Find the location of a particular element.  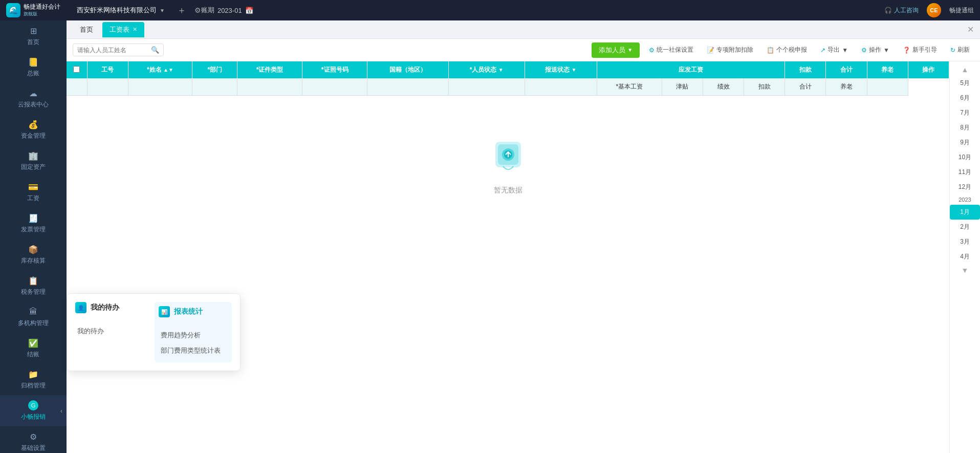

th-nationality: 国籍（地区） is located at coordinates (408, 70).